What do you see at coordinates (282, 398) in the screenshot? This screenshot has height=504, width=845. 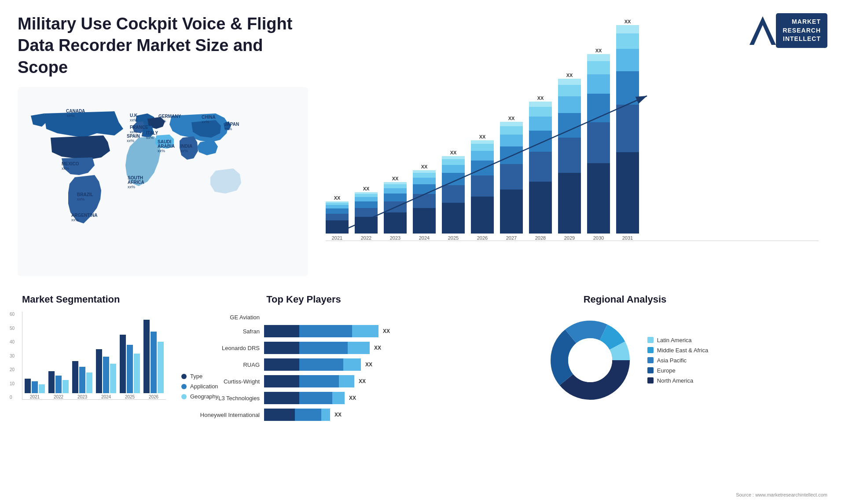 I see `l3-seg1` at bounding box center [282, 398].